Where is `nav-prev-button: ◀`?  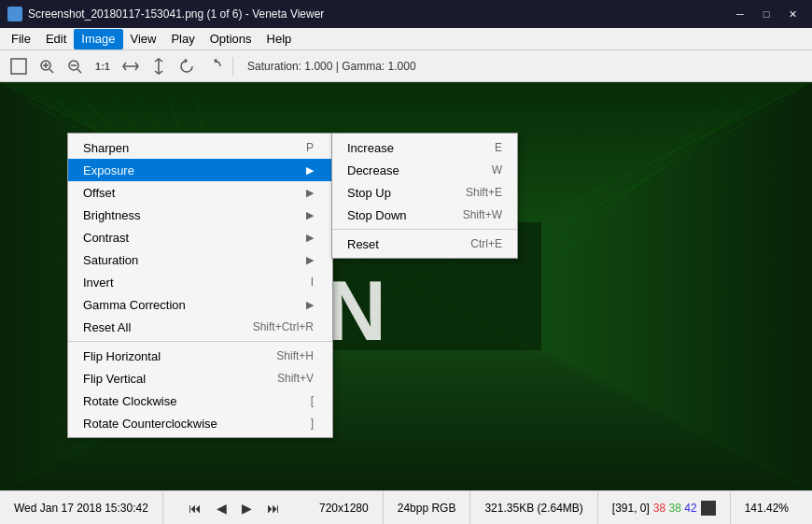
nav-prev-button: ◀ is located at coordinates (222, 508).